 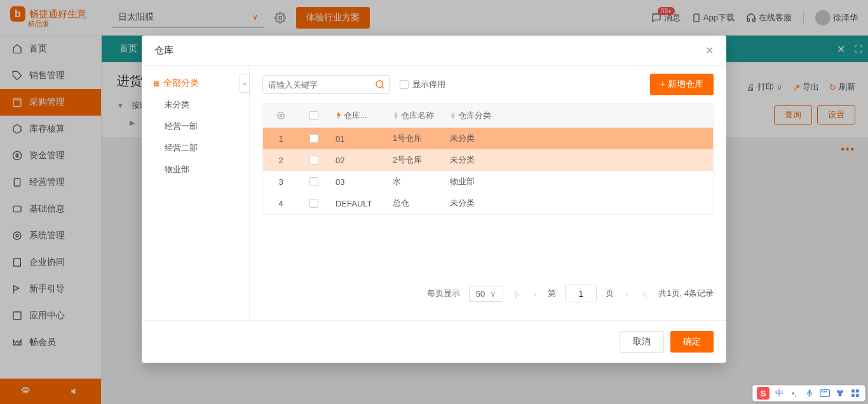 What do you see at coordinates (645, 293) in the screenshot?
I see `last-page-icon: ›|` at bounding box center [645, 293].